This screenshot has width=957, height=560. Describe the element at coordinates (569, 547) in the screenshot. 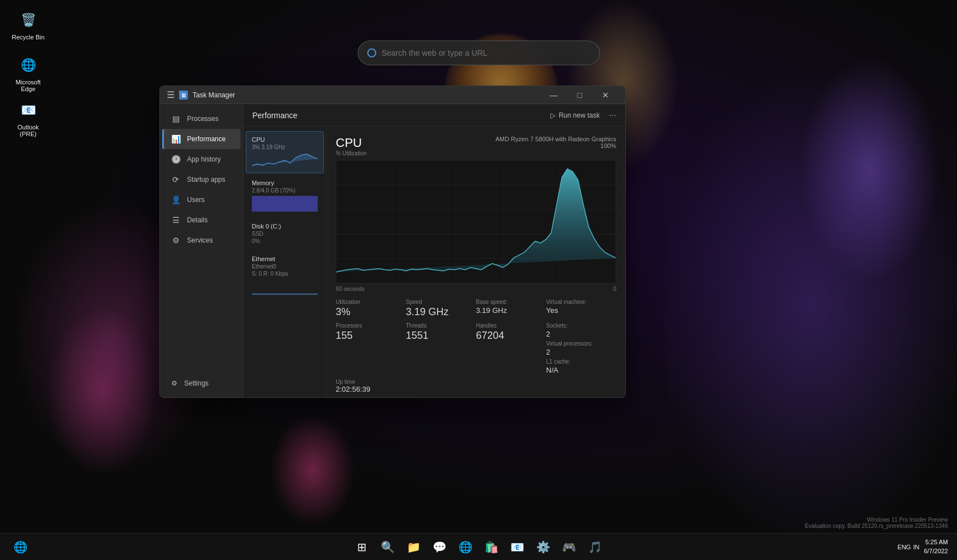

I see `taskbar-xbox-button: 🎮` at that location.